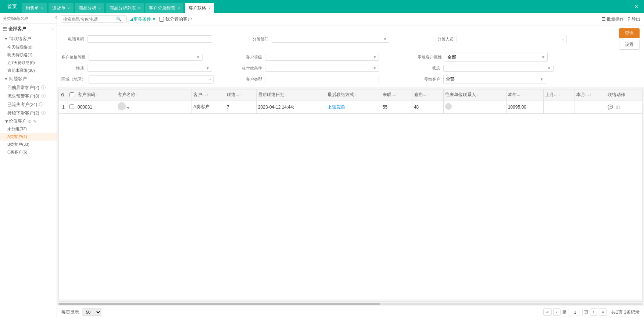 This screenshot has width=644, height=318. I want to click on nav-tab: 进货单 ×, so click(61, 8).